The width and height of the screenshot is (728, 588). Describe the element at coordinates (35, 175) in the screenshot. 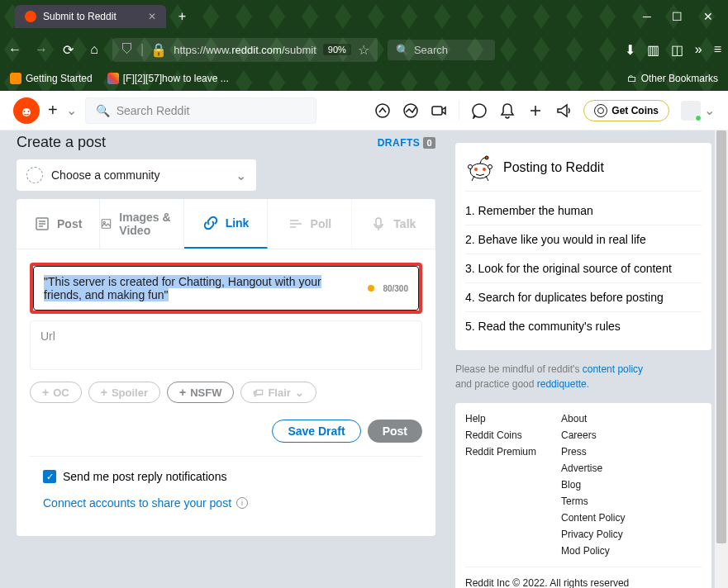

I see `community-placeholder-icon` at that location.